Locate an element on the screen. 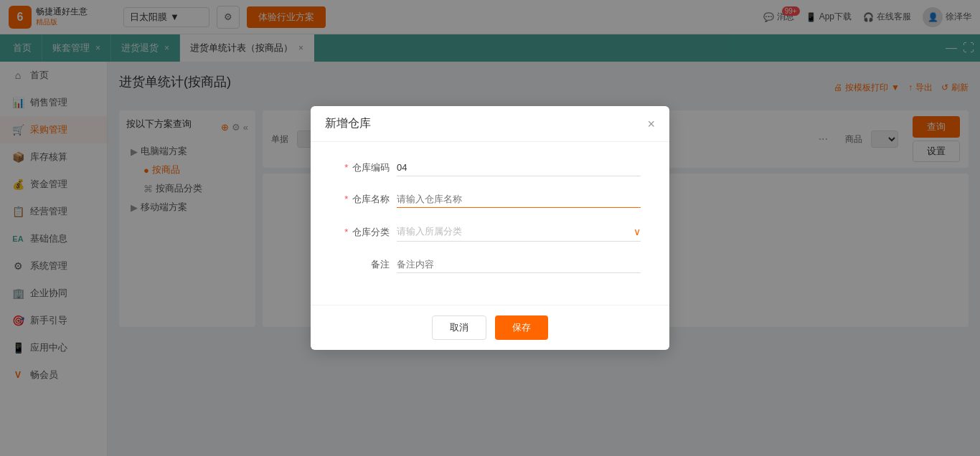 This screenshot has width=980, height=456. cancel-button: 取消 is located at coordinates (459, 328).